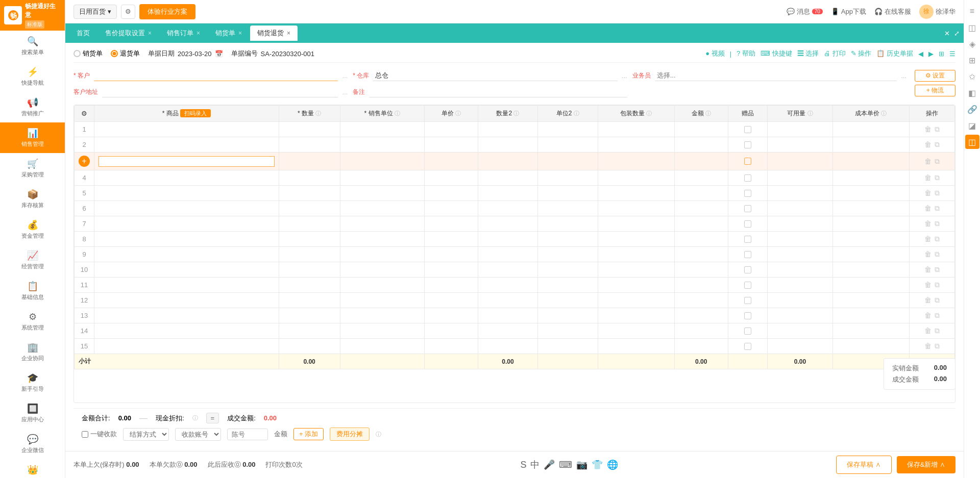 This screenshot has width=980, height=478. I want to click on customer-input, so click(216, 76).